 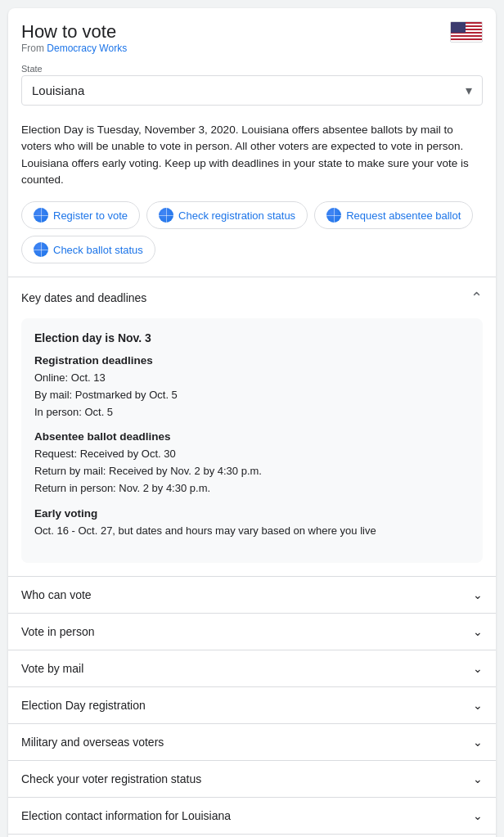 I want to click on source-link: Democracy Works, so click(x=87, y=48).